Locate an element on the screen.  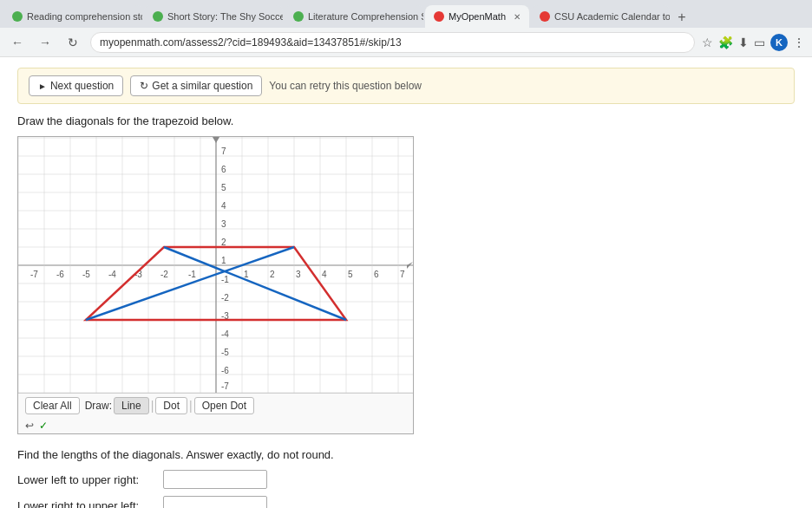
tab-label-literature: Literature Comprehension Sh... is located at coordinates (366, 16).